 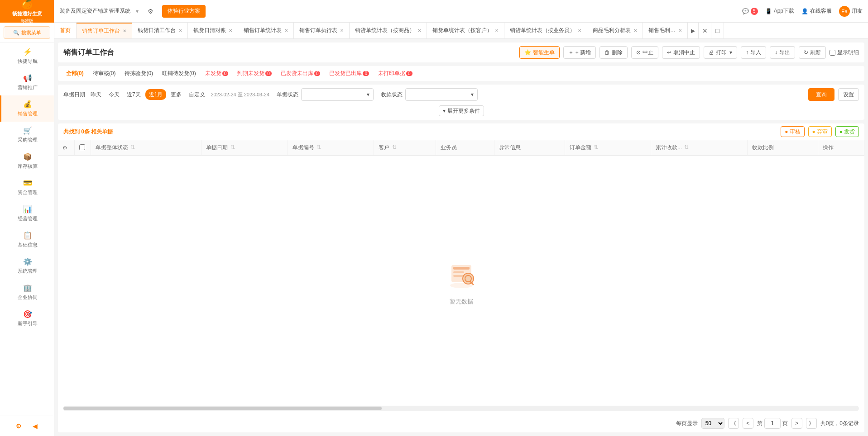 What do you see at coordinates (699, 148) in the screenshot?
I see `th-collected: 累计收款... ⇅` at bounding box center [699, 148].